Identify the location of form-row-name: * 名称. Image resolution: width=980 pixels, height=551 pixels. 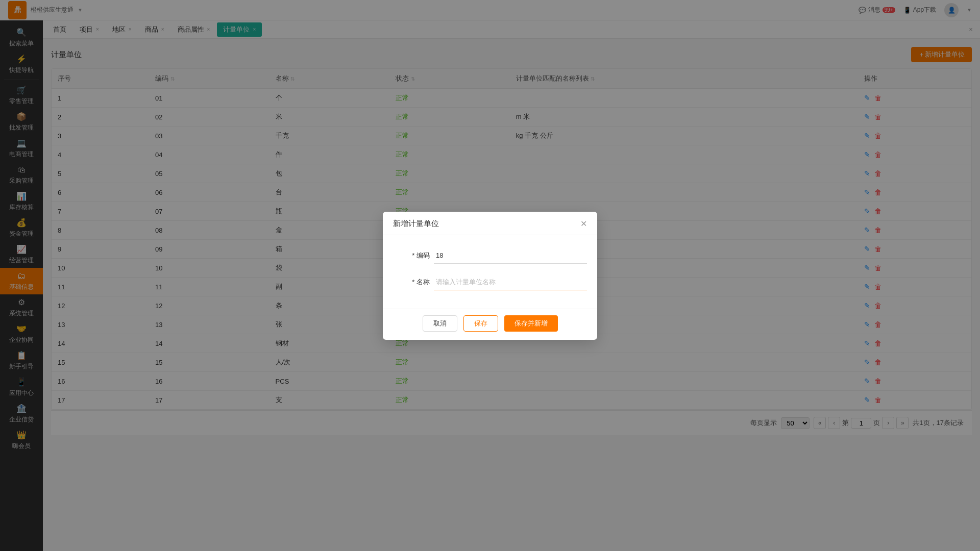
(490, 282).